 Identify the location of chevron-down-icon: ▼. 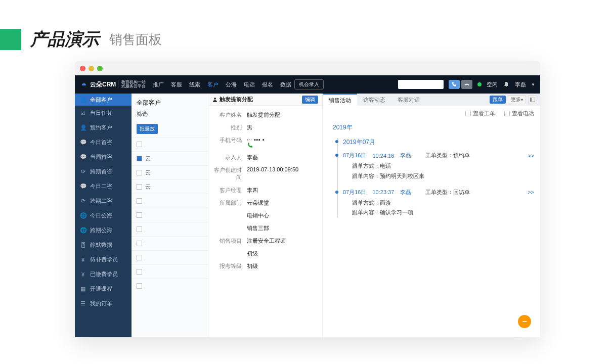
(533, 85).